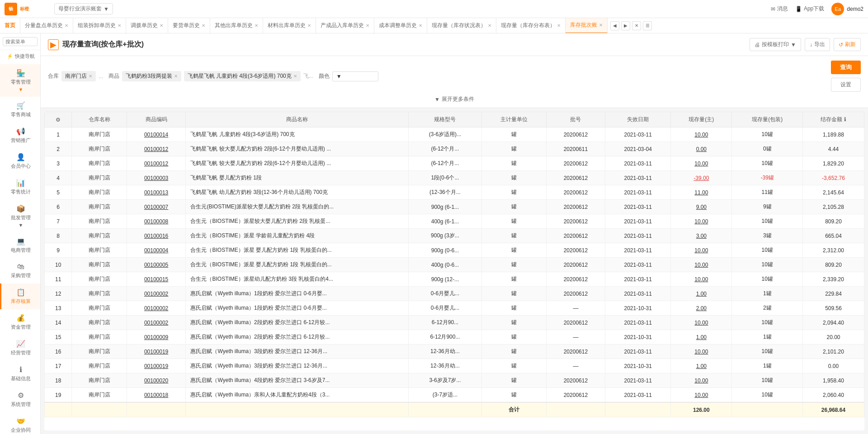 The image size is (868, 434). Describe the element at coordinates (20, 80) in the screenshot. I see `sidebar-item-retail-mgmt: 🏪 零售管理 ▼` at that location.